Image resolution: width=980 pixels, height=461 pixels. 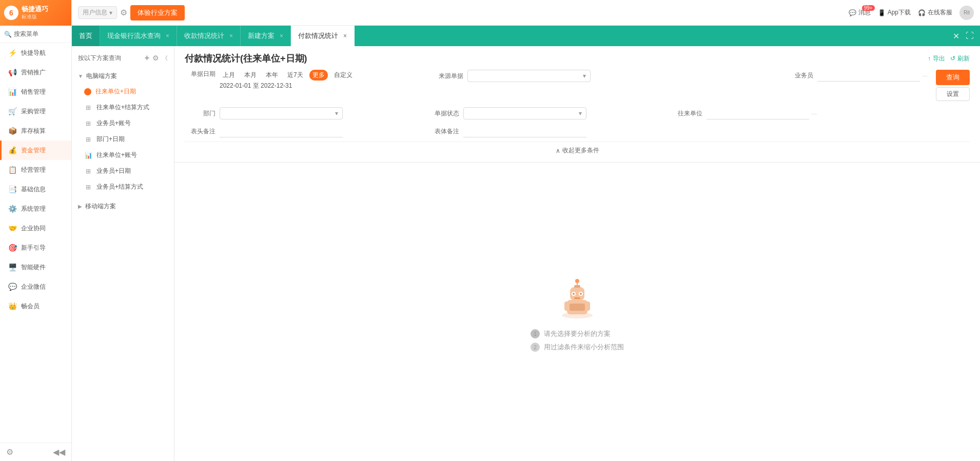 What do you see at coordinates (584, 347) in the screenshot?
I see `tip-text-2: 用过滤条件来缩小分析范围` at bounding box center [584, 347].